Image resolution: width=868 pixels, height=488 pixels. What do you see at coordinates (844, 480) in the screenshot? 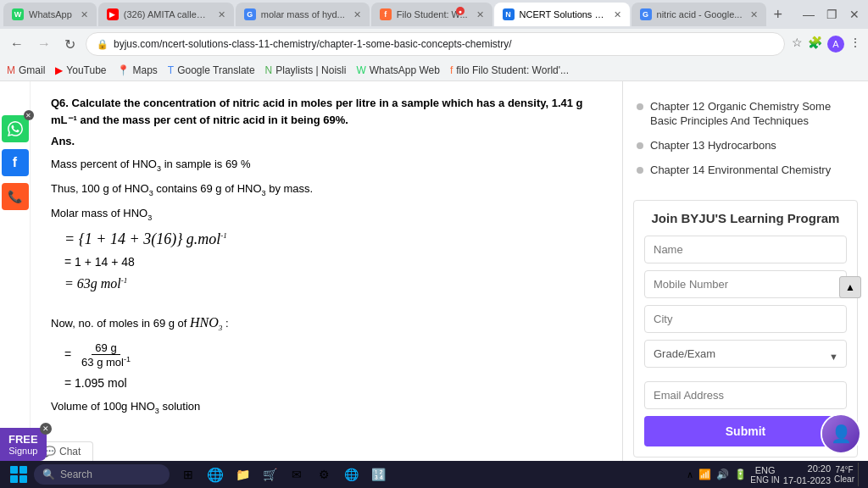
I see `weather-description: Clear` at bounding box center [844, 480].